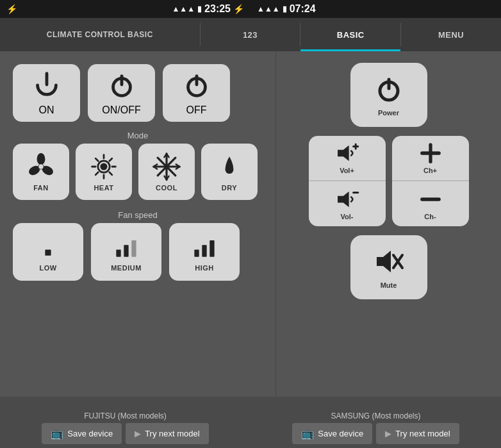 Image resolution: width=501 pixels, height=448 pixels. Describe the element at coordinates (126, 252) in the screenshot. I see `medium-button: MEDIUM` at that location.